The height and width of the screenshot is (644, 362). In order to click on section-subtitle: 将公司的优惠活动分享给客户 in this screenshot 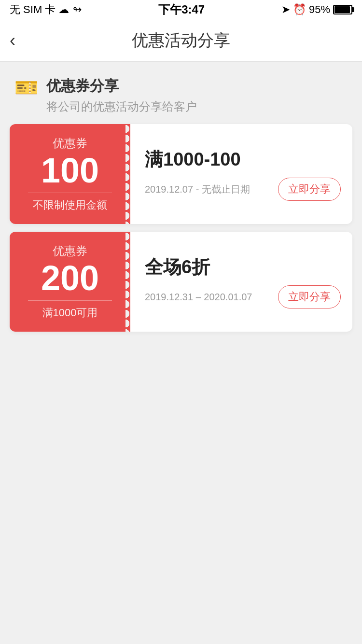, I will do `click(122, 107)`.